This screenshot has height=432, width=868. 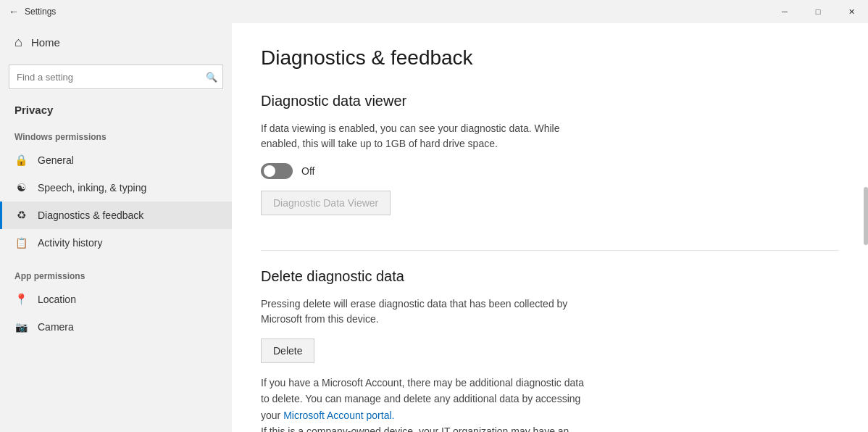 What do you see at coordinates (116, 42) in the screenshot?
I see `sidebar-item-home: ⌂ Home` at bounding box center [116, 42].